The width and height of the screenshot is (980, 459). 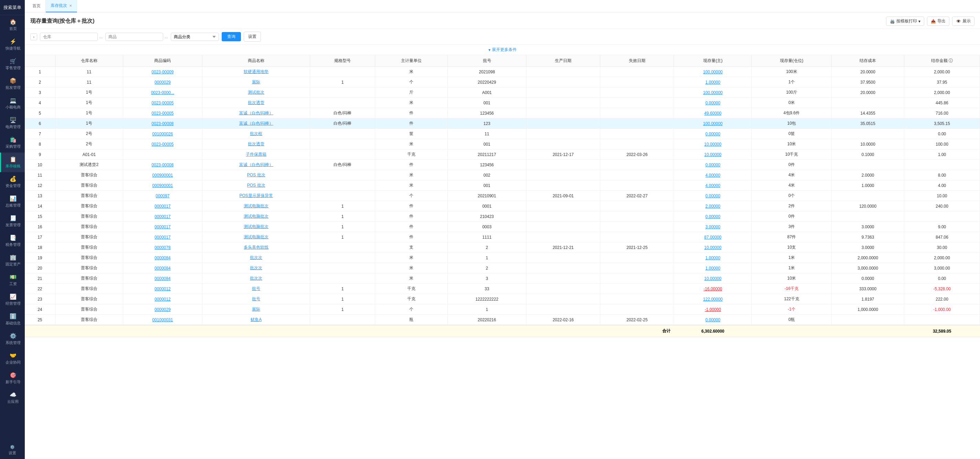 I want to click on product-input, so click(x=134, y=37).